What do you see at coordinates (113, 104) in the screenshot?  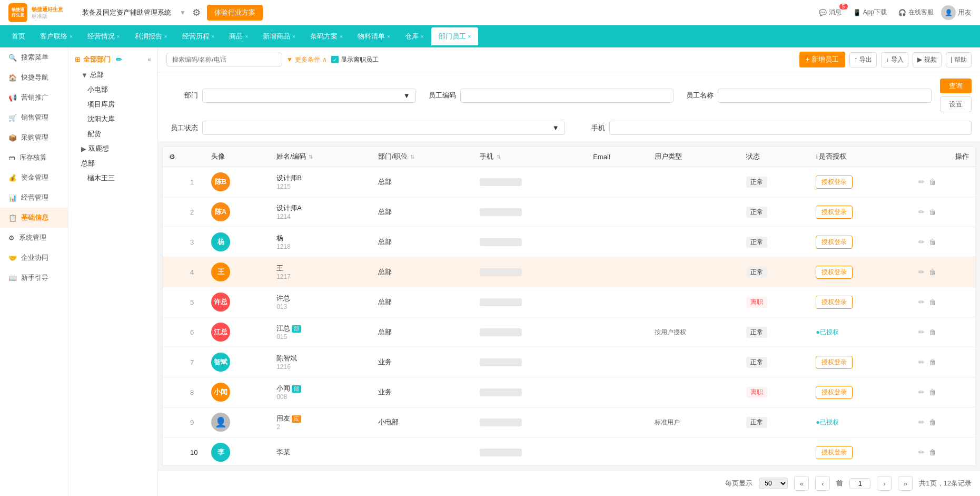 I see `dept-node-xiangmu: 项目库房` at bounding box center [113, 104].